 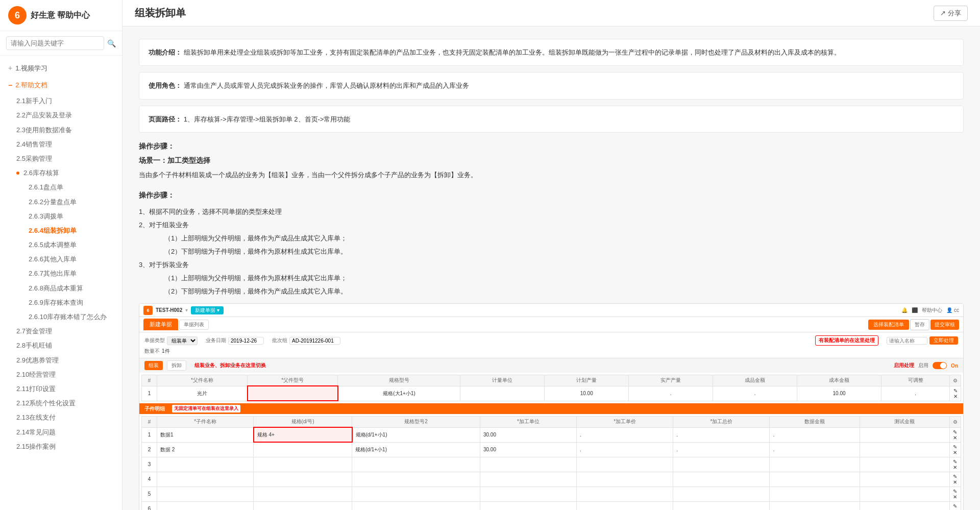 What do you see at coordinates (67, 159) in the screenshot?
I see `sidebar-item-purchase: 2.5采购管理` at bounding box center [67, 159].